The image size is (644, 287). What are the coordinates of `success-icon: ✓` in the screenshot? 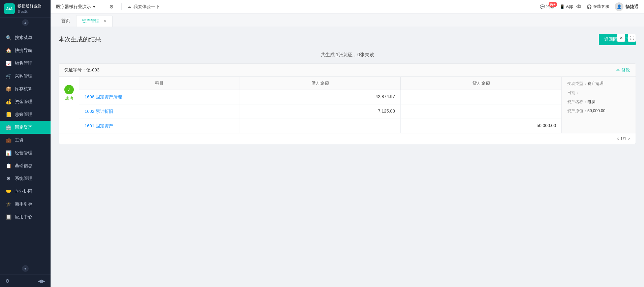 It's located at (69, 90).